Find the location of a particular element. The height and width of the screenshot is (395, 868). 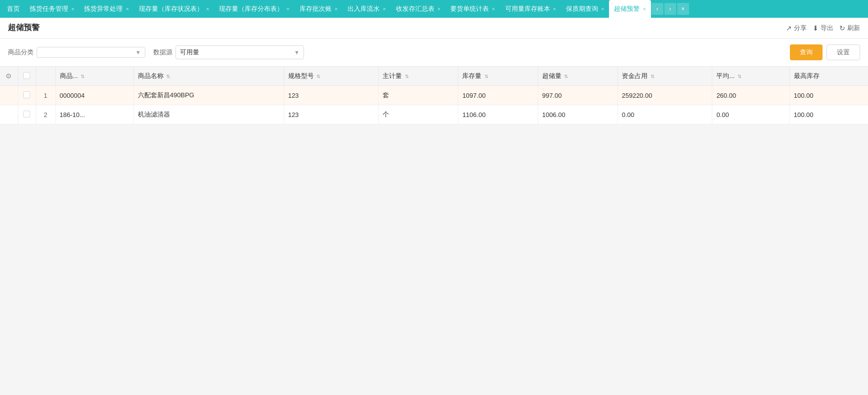

col-header-num is located at coordinates (45, 76).